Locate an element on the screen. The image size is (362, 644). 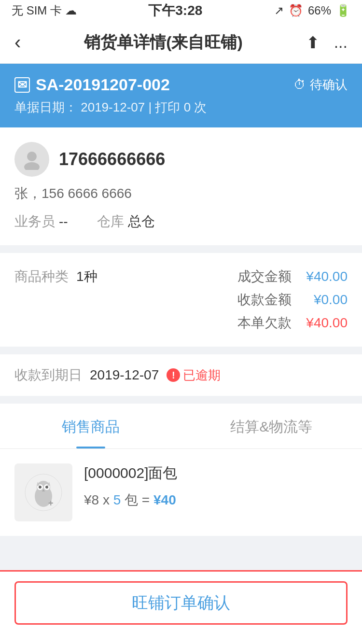
order-header-card: ✉ SA-20191207-002 ⏱ 待确认 单据日期： 2019-12-07… is located at coordinates (181, 96).